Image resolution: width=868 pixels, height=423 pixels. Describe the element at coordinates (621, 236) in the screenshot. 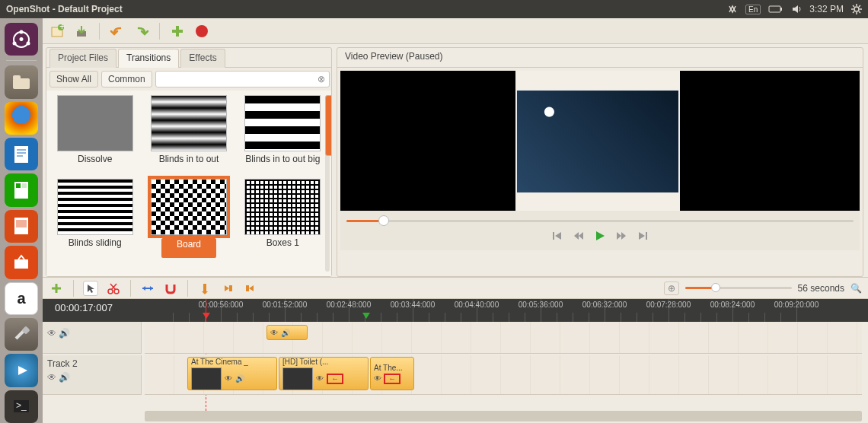

I see `forward-button` at that location.